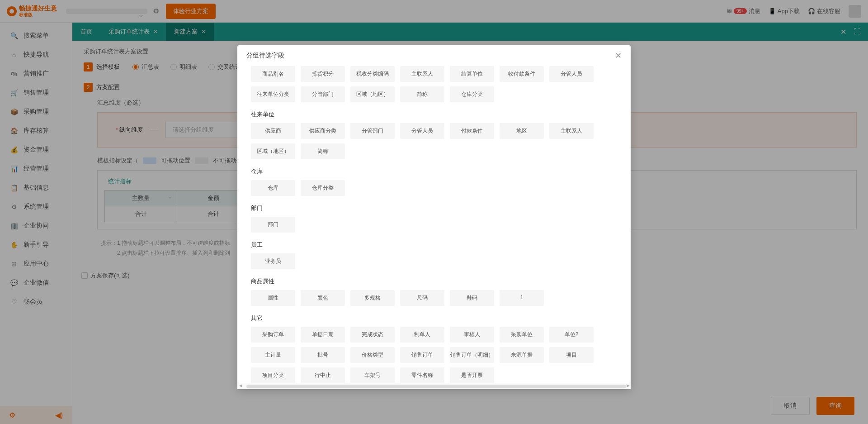 This screenshot has width=868, height=424. Describe the element at coordinates (436, 318) in the screenshot. I see `field-group-title: 其它` at that location.